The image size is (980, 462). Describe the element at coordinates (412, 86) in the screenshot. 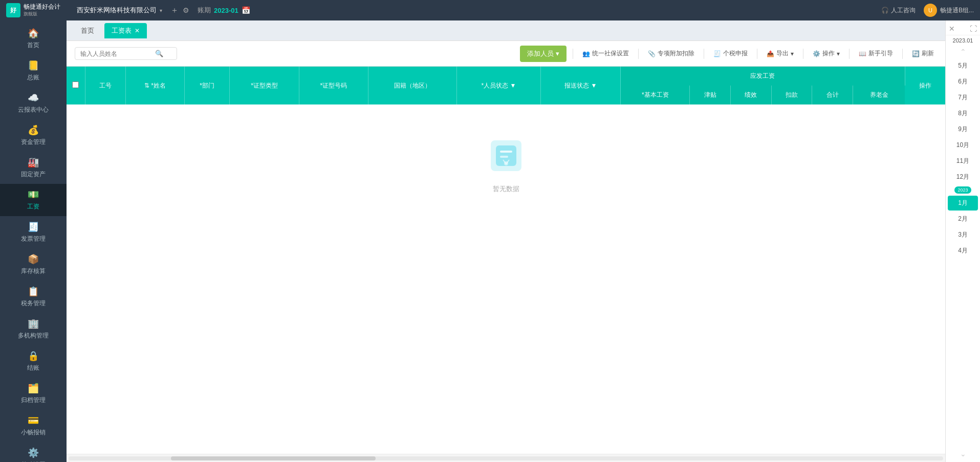

I see `th-country: 国籍（地区）` at that location.